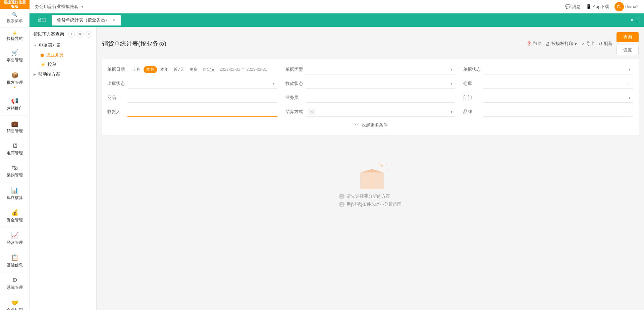 This screenshot has height=310, width=644. Describe the element at coordinates (63, 74) in the screenshot. I see `tree-mobile-schemes: ▶ 移动端方案` at that location.